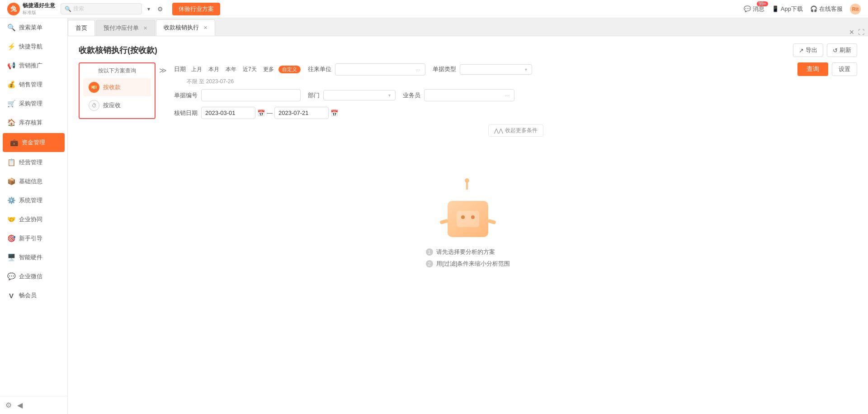 The image size is (868, 414). Describe the element at coordinates (11, 66) in the screenshot. I see `marketing-icon: 📢` at that location.